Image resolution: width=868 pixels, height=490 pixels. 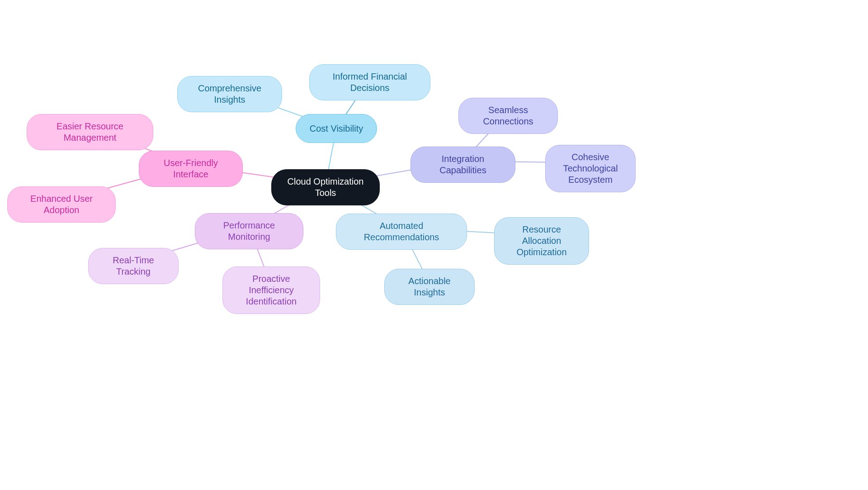 I want to click on node-actionable-insights: Actionable Insights, so click(x=429, y=287).